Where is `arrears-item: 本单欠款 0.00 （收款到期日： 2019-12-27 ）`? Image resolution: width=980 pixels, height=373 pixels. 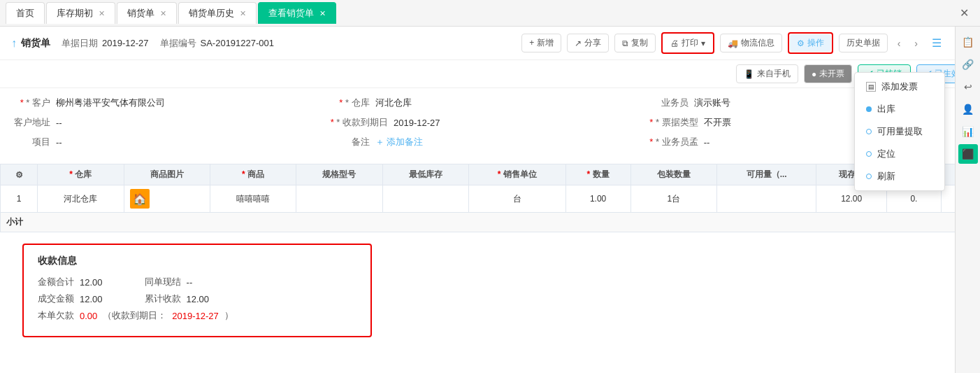 arrears-item: 本单欠款 0.00 （收款到期日： 2019-12-27 ） is located at coordinates (136, 316).